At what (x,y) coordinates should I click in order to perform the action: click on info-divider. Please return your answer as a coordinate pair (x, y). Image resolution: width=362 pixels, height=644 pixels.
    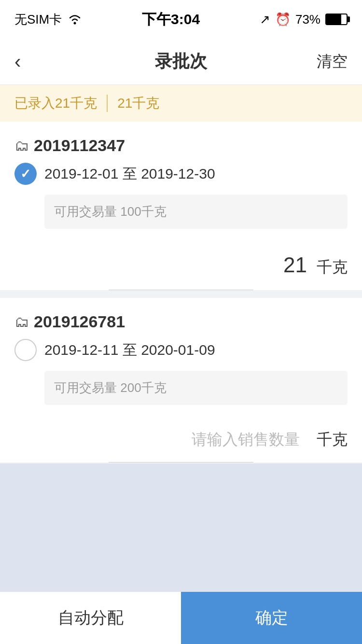
    Looking at the image, I should click on (107, 103).